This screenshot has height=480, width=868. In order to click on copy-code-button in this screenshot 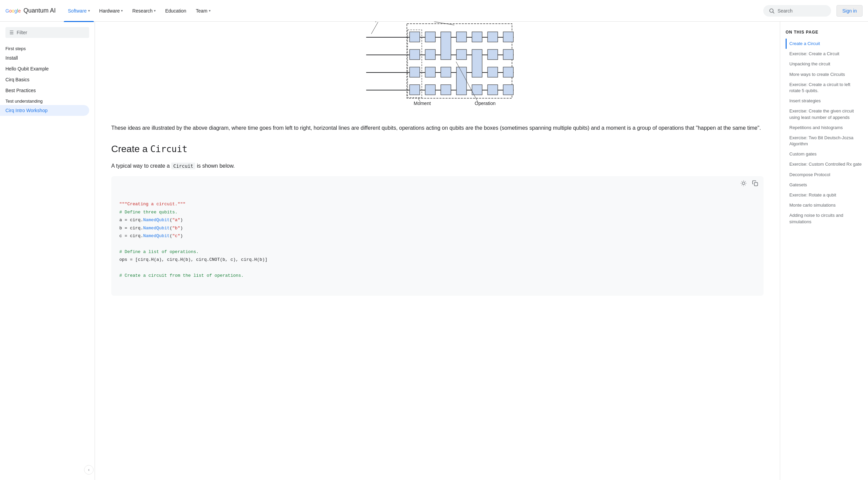, I will do `click(755, 183)`.